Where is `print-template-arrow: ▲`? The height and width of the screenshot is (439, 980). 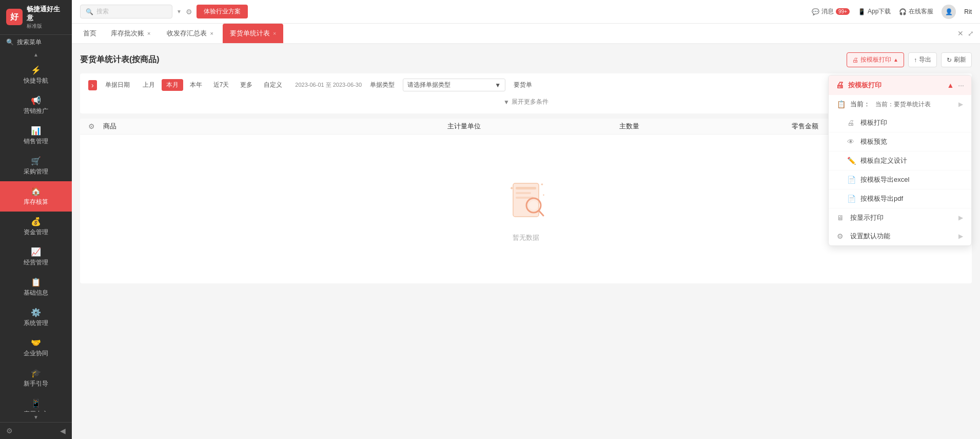 print-template-arrow: ▲ is located at coordinates (896, 60).